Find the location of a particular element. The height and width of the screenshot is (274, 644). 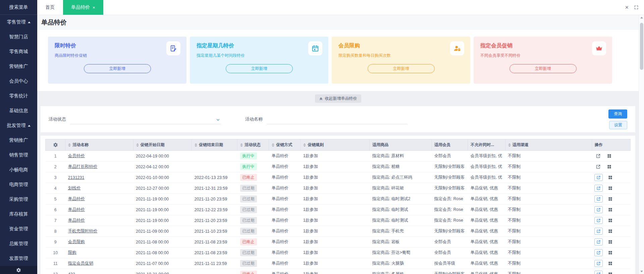

sidebar-item-14: 资金管理 is located at coordinates (19, 229).